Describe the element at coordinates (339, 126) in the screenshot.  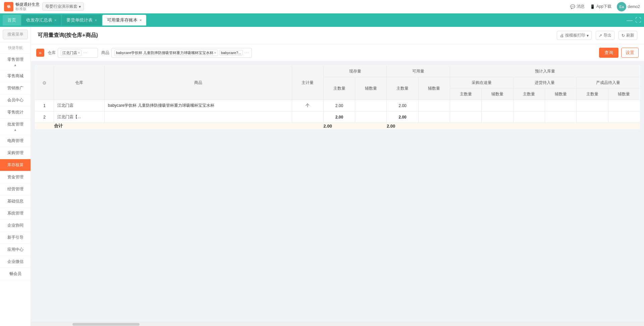
I see `footer-stock-main: 2.00` at that location.